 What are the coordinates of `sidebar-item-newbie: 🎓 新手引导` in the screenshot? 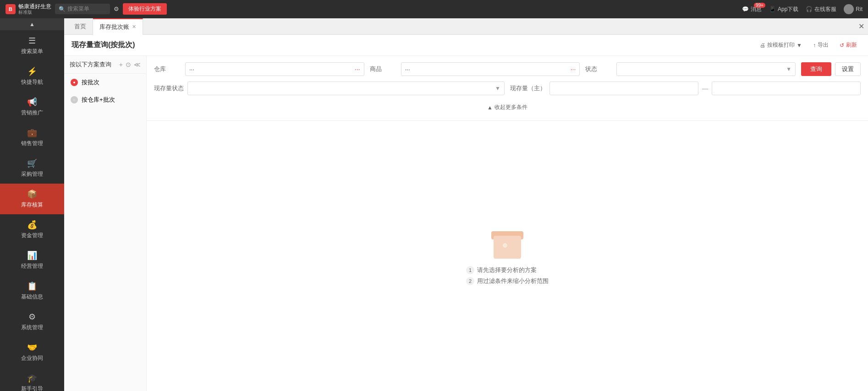 It's located at (32, 379).